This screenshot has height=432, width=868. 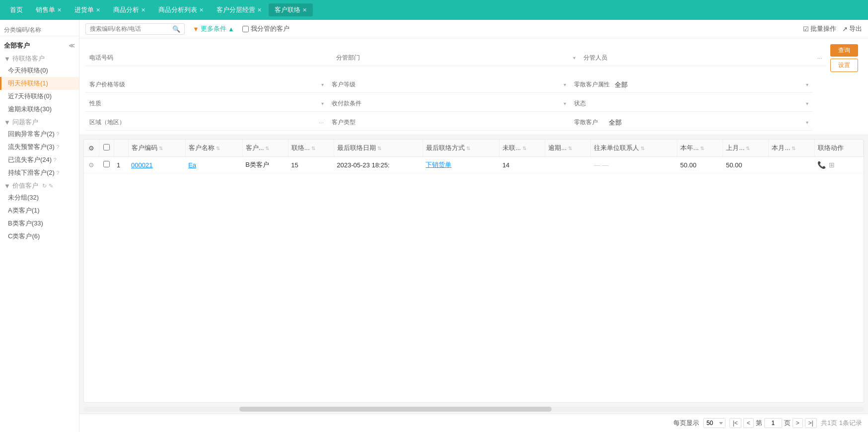 I want to click on refresh-icon: ↻, so click(x=45, y=186).